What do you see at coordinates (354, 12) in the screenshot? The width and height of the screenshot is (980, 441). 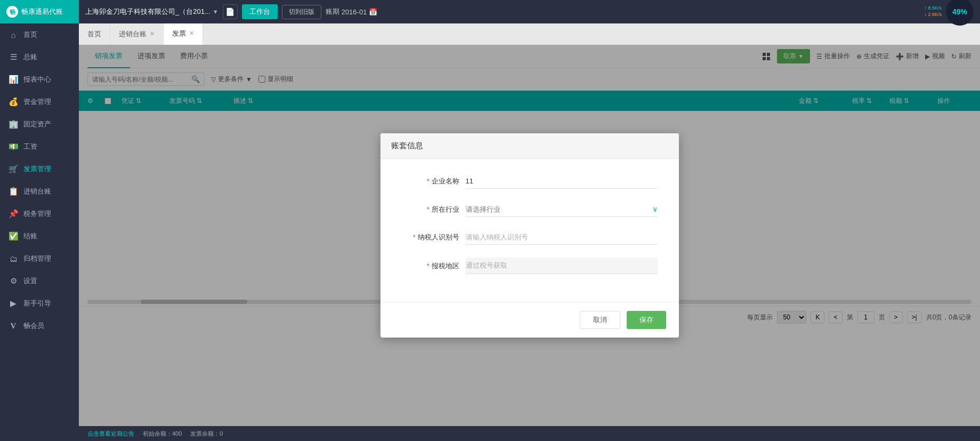 I see `period-value: 2016-01` at bounding box center [354, 12].